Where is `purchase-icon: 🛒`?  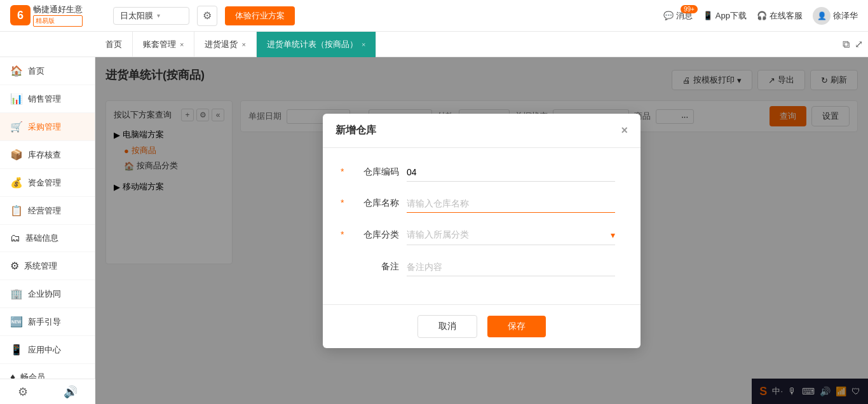 purchase-icon: 🛒 is located at coordinates (17, 127).